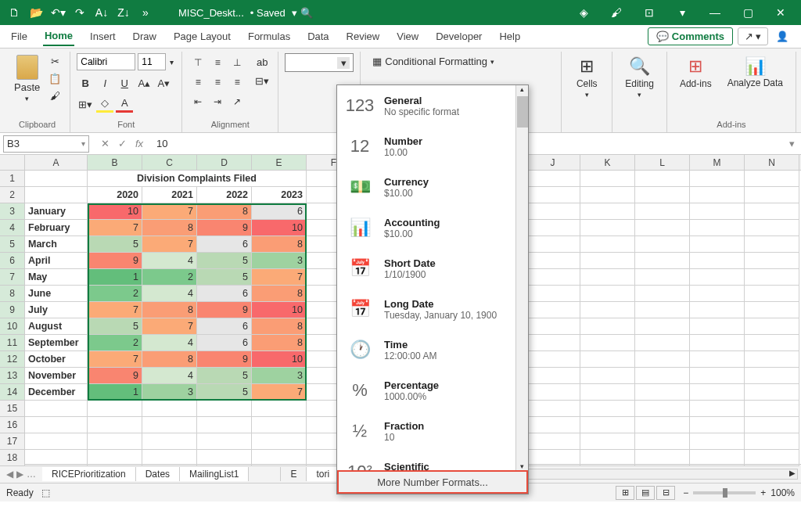 The width and height of the screenshot is (801, 532). I want to click on cell: July, so click(56, 310).